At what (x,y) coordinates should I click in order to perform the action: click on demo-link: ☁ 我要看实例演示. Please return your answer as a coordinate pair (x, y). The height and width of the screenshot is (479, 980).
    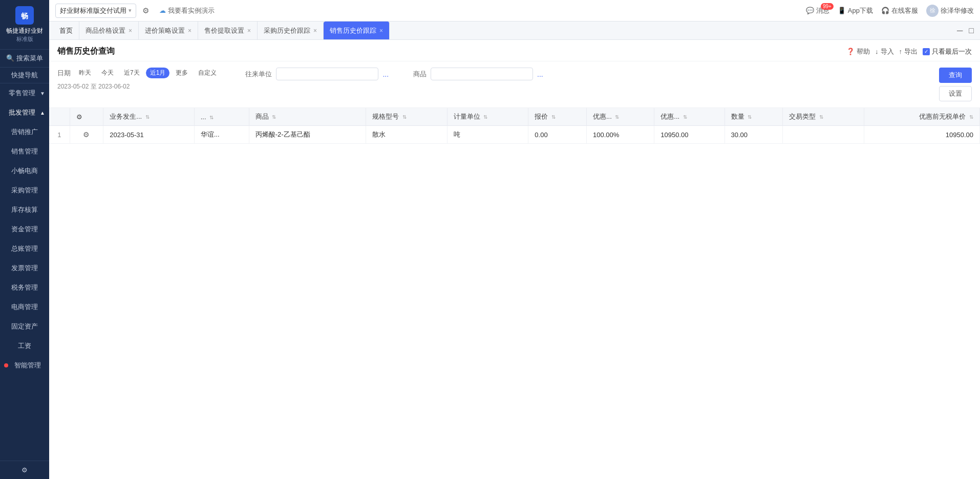
    Looking at the image, I should click on (187, 11).